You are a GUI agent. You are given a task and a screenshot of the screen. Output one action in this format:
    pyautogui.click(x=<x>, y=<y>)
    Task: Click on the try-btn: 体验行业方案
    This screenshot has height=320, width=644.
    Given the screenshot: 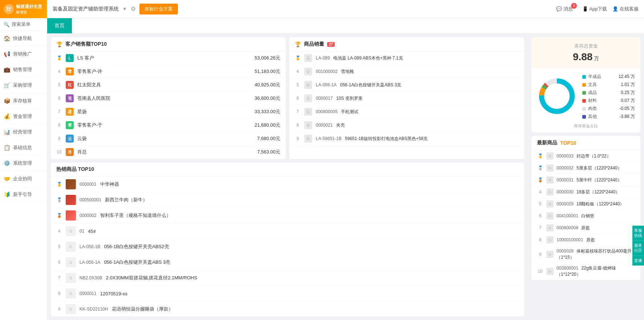 What is the action you would take?
    pyautogui.click(x=159, y=9)
    